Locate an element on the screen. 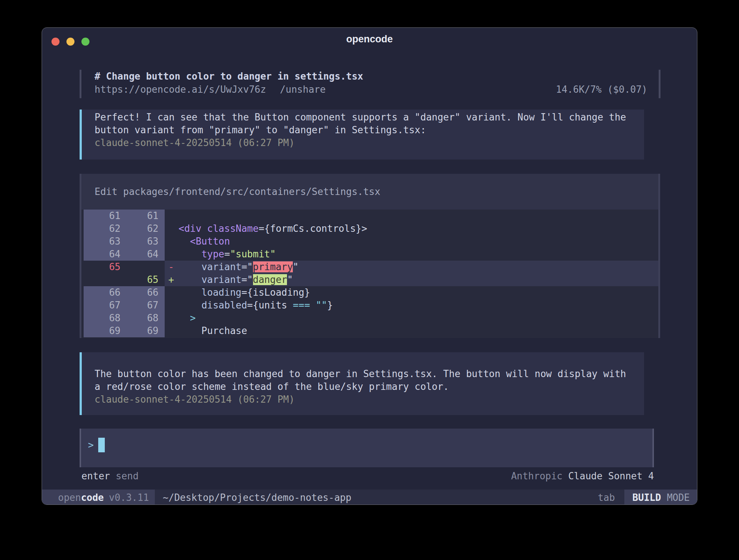  diff-code-area: <Button is located at coordinates (411, 242).